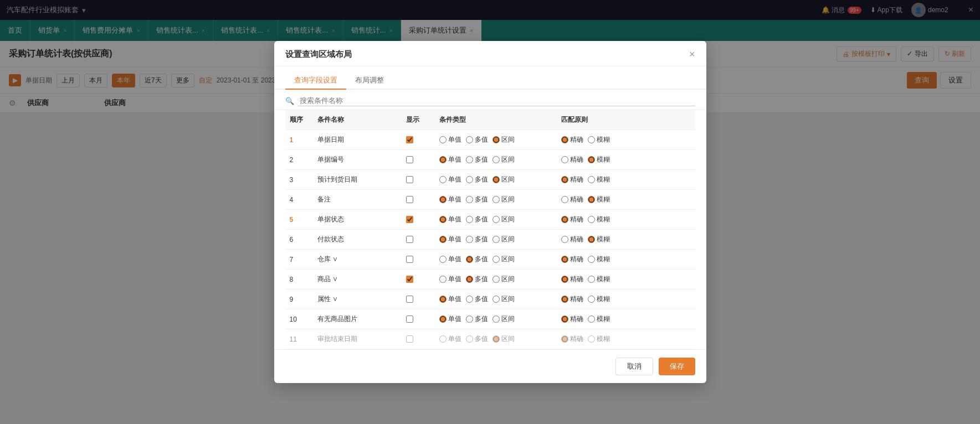  Describe the element at coordinates (319, 54) in the screenshot. I see `dialog-title: 设置查询区域布局` at that location.